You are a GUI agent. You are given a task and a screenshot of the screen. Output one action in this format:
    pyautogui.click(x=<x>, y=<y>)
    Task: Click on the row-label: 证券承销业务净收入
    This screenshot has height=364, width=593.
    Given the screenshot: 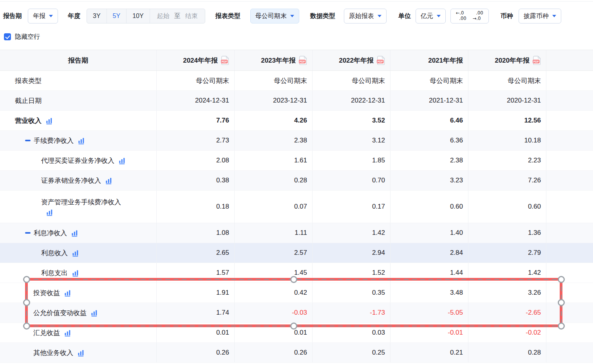 What is the action you would take?
    pyautogui.click(x=71, y=181)
    